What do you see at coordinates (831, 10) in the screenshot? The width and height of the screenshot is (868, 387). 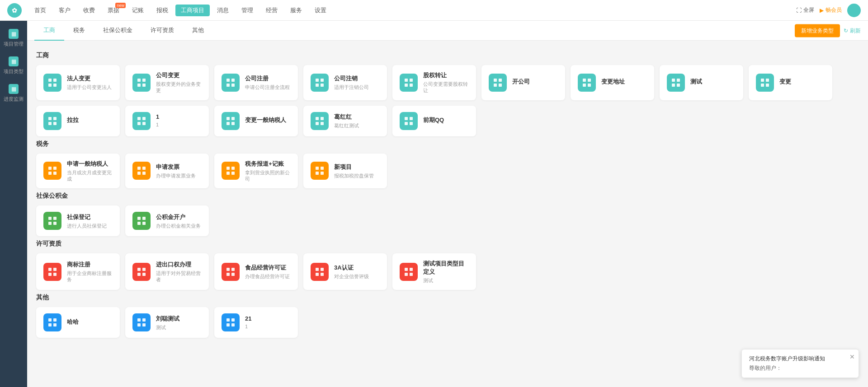 I see `vip-button: ▶ 畅会员` at bounding box center [831, 10].